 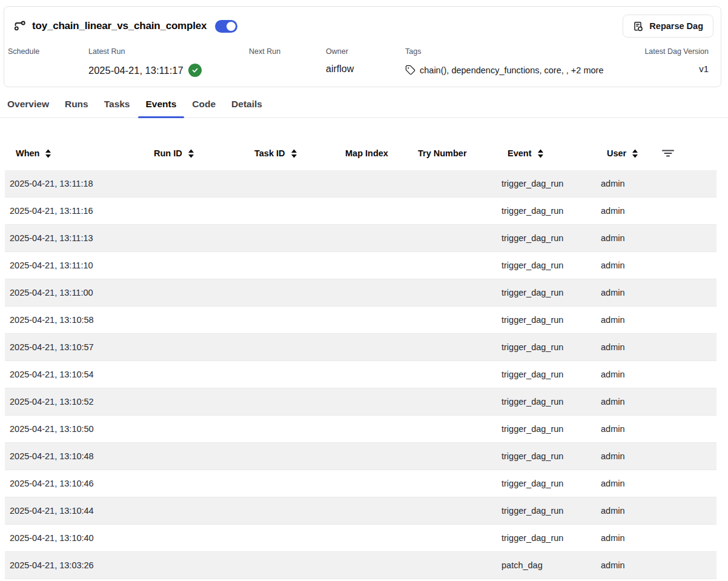 I want to click on cell-event: patch_dag, so click(x=546, y=565).